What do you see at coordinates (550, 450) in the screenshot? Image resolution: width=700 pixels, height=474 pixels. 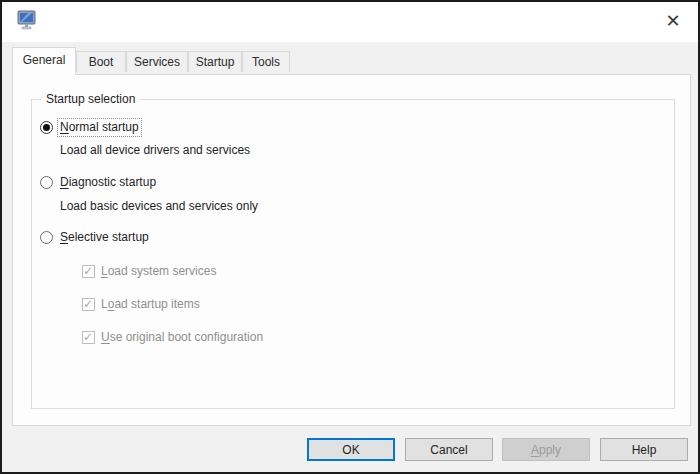 I see `label-rest: pply` at bounding box center [550, 450].